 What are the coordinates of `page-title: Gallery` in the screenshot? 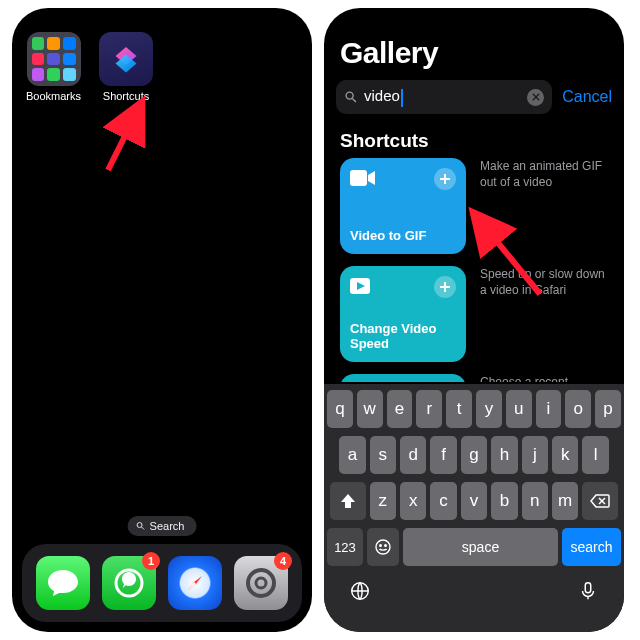 It's located at (389, 53).